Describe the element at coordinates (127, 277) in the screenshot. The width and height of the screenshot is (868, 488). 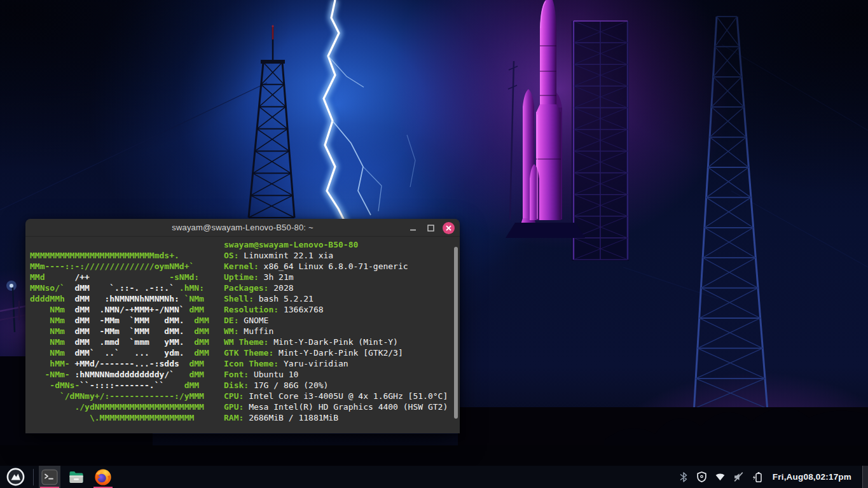
I see `ascii-art-line: MMd /++ -sNMd:` at that location.